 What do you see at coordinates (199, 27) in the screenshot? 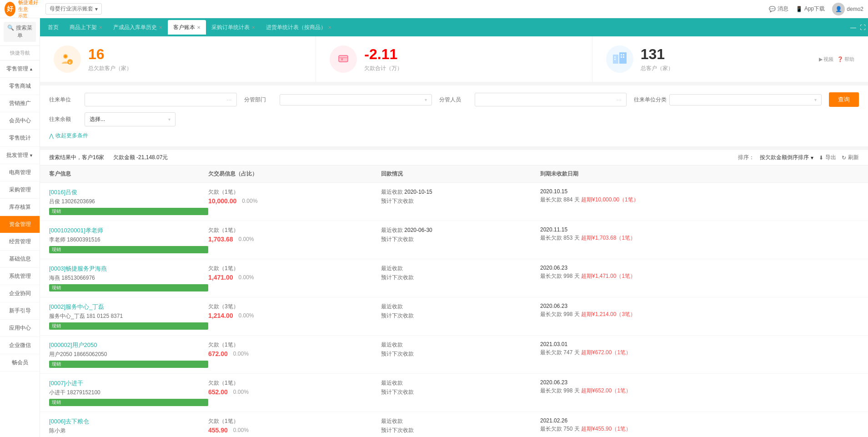
I see `tab-close-customer-account: ✕` at bounding box center [199, 27].